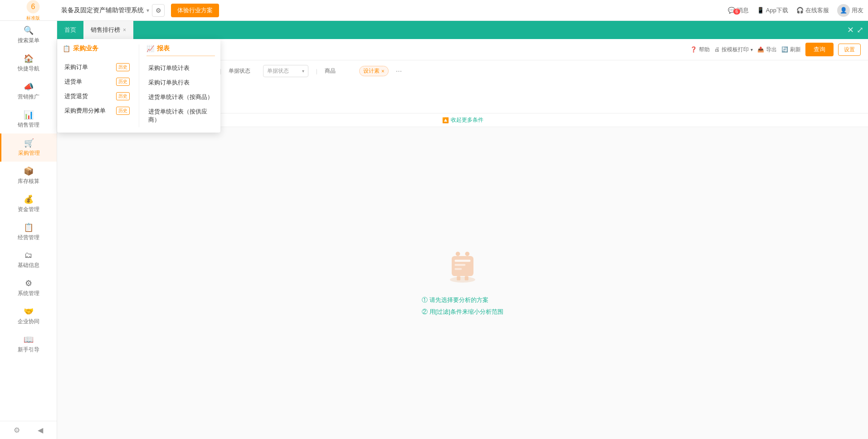 This screenshot has height=439, width=868. Describe the element at coordinates (70, 30) in the screenshot. I see `tab-home-label: 首页` at that location.